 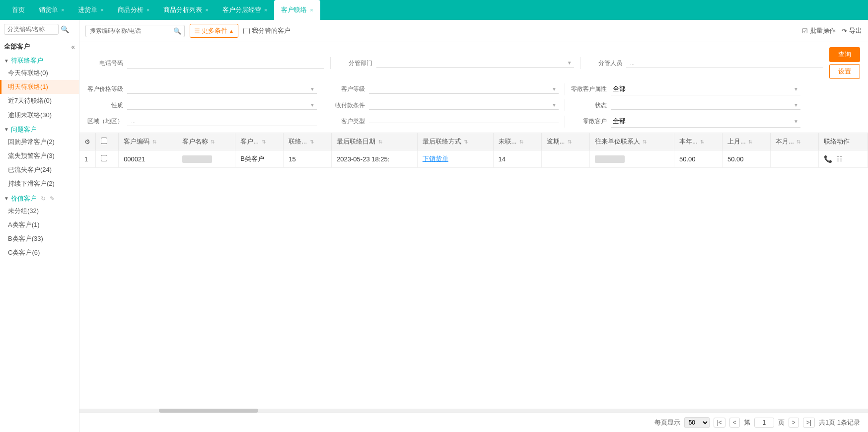 I want to click on sidebar-item-7days: 近7天待联络(0), so click(x=40, y=101).